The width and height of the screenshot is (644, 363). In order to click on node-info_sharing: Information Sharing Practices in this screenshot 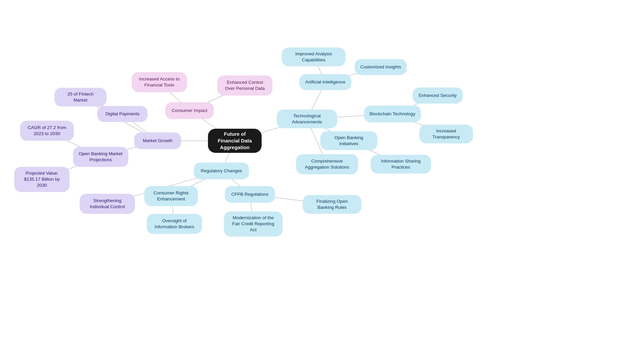, I will do `click(401, 164)`.